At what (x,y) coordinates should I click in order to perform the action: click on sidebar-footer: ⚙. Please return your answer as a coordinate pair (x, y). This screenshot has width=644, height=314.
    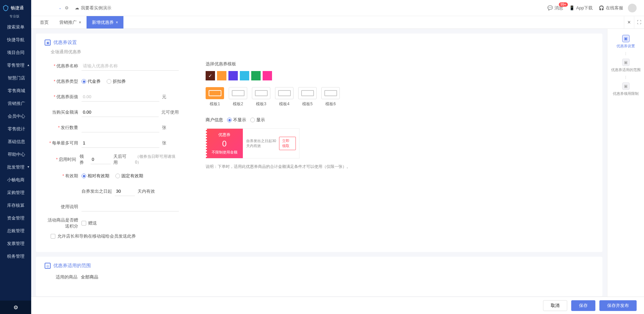
    Looking at the image, I should click on (15, 307).